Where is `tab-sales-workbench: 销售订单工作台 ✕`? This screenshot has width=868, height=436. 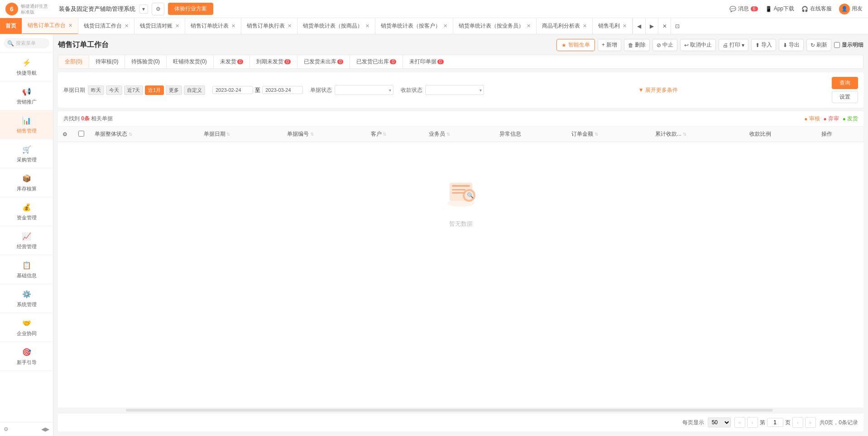
tab-sales-workbench: 销售订单工作台 ✕ is located at coordinates (50, 26).